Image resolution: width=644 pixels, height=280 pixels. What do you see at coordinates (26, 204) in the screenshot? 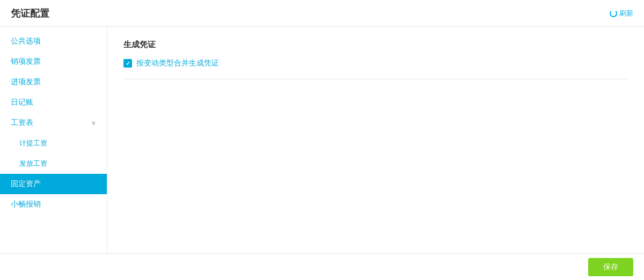
I see `sidebar-item-label: 小畅报销` at bounding box center [26, 204].